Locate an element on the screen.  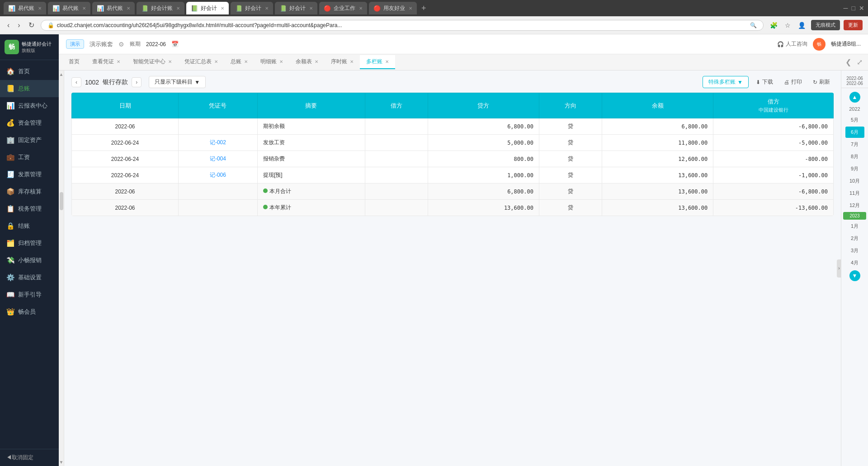
maximize-button: □ is located at coordinates (854, 8).